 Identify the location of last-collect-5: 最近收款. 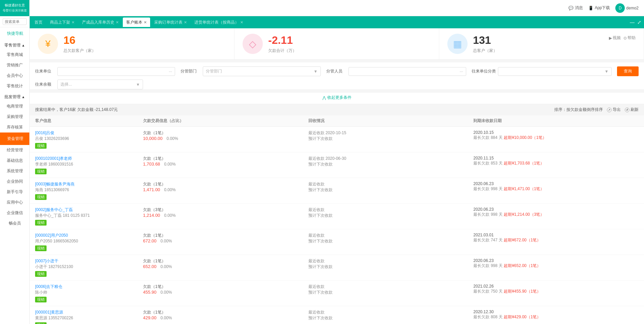
(391, 261).